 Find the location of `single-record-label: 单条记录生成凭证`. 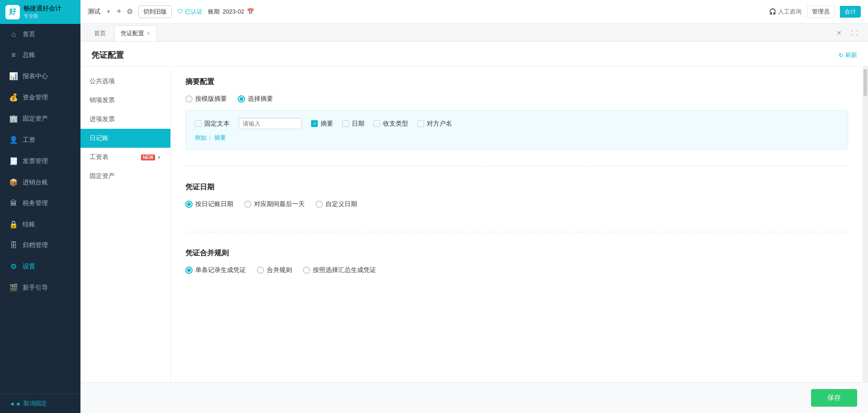

single-record-label: 单条记录生成凭证 is located at coordinates (221, 270).